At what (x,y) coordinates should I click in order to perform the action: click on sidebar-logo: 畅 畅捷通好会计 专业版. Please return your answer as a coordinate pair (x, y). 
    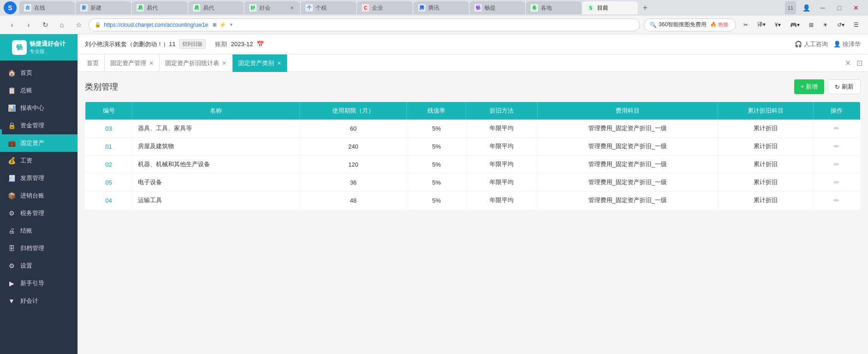
    Looking at the image, I should click on (39, 47).